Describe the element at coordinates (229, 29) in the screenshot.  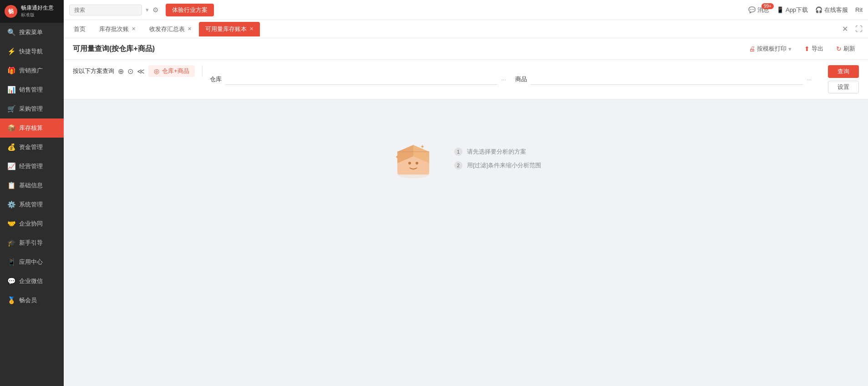
I see `tab-available-ledger: 可用量库存账本 ✕` at that location.